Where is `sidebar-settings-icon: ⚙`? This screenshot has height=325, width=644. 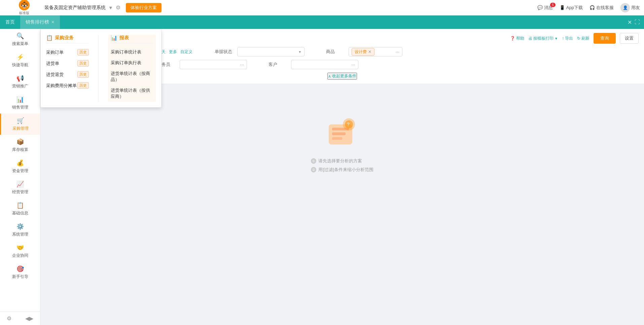
sidebar-settings-icon: ⚙ is located at coordinates (9, 319).